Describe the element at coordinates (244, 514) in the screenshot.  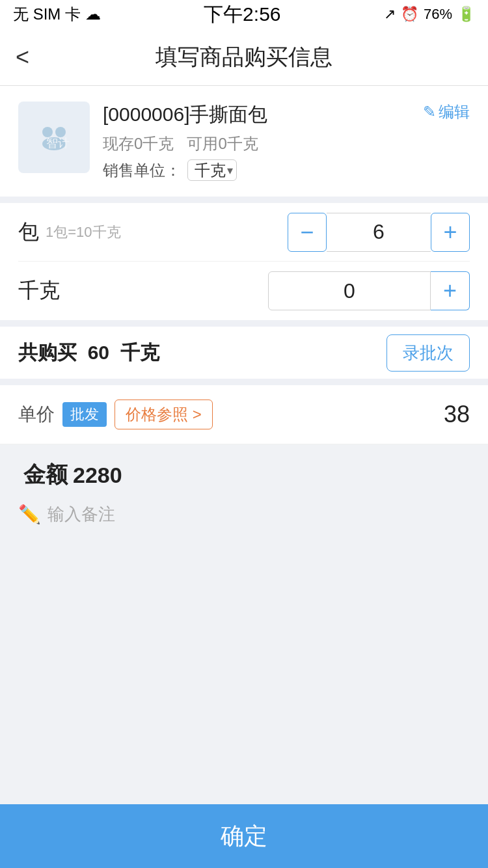
I see `remark-row: ✏️ 输入备注` at that location.